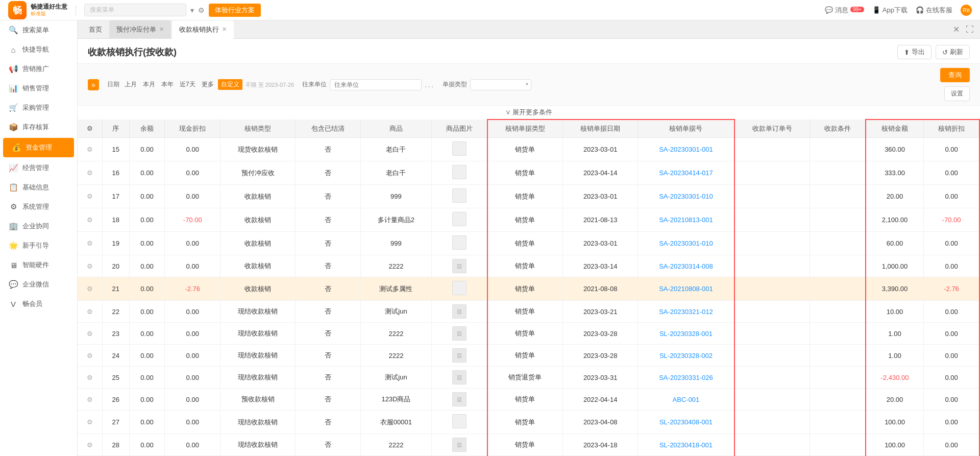 The width and height of the screenshot is (980, 456). What do you see at coordinates (686, 173) in the screenshot?
I see `td-bill_no: SA-20230414-017` at bounding box center [686, 173].